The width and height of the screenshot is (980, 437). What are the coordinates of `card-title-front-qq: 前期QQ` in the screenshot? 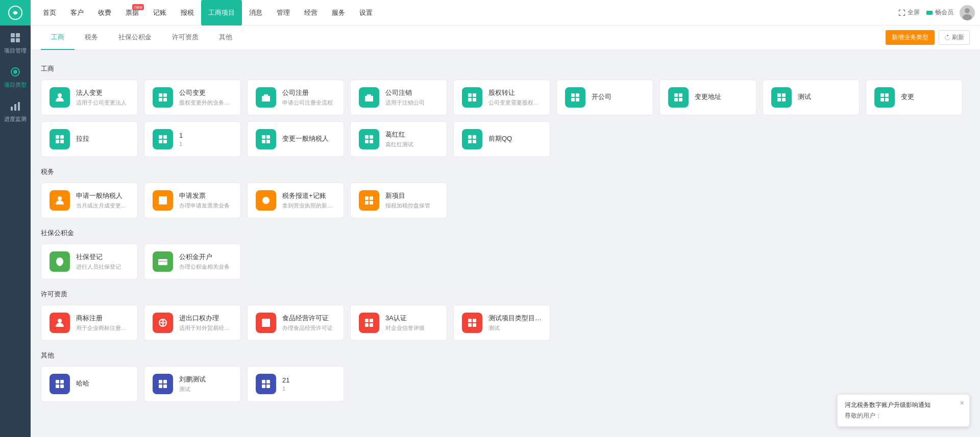 It's located at (515, 139).